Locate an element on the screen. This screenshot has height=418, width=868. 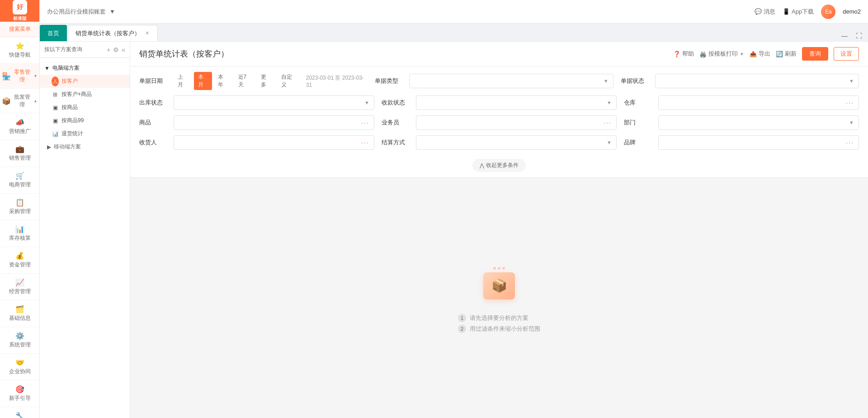
tab-minimize-button: — is located at coordinates (844, 36).